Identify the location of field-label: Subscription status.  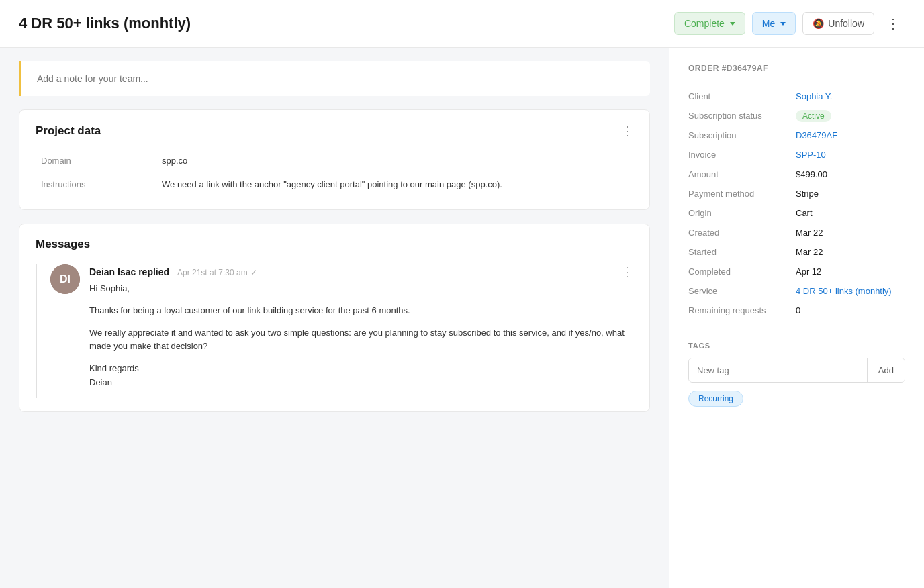
(742, 115).